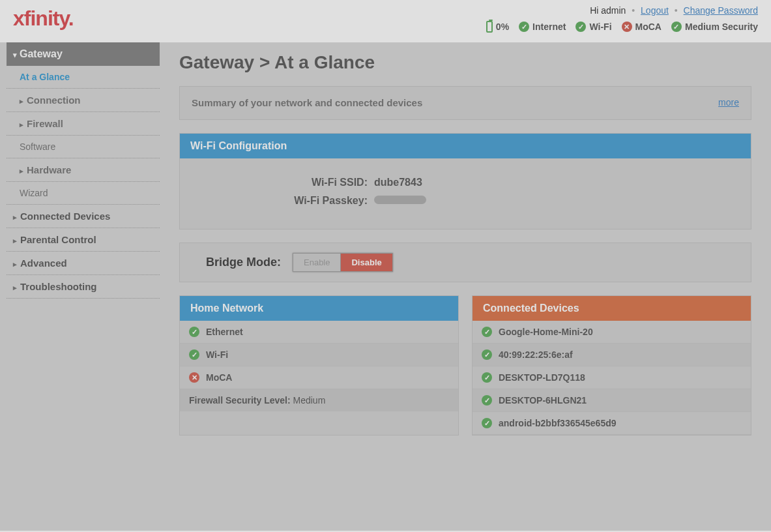 The width and height of the screenshot is (771, 532). What do you see at coordinates (607, 10) in the screenshot?
I see `greeting-text: Hi admin` at bounding box center [607, 10].